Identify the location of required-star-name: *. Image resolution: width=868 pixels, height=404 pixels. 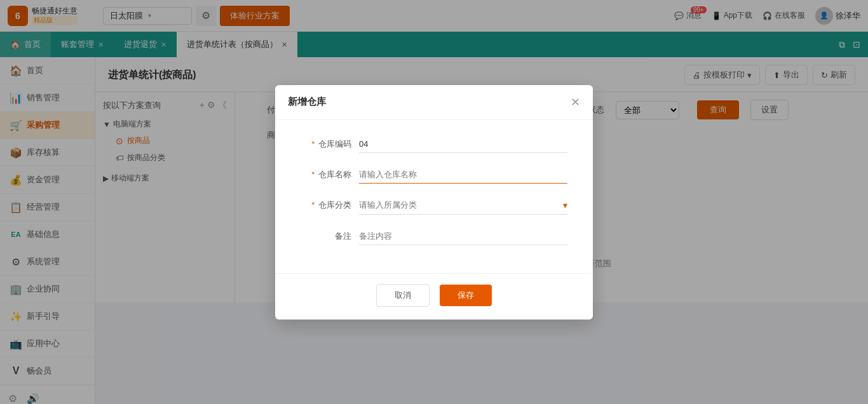
(313, 174).